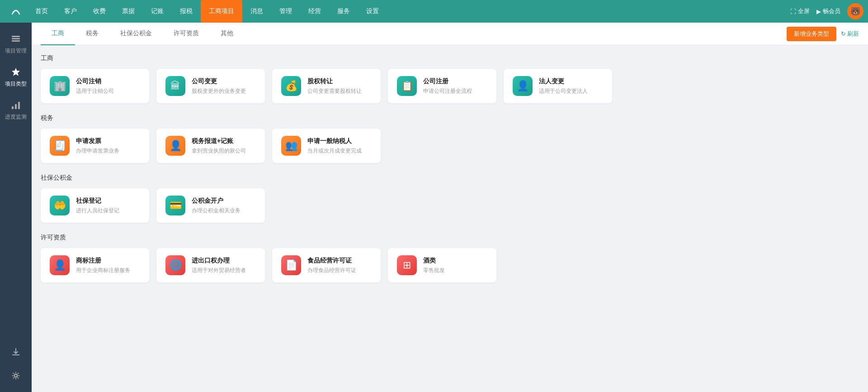 The image size is (868, 392). I want to click on card-desc-公司注销: 适用于注销公司, so click(108, 91).